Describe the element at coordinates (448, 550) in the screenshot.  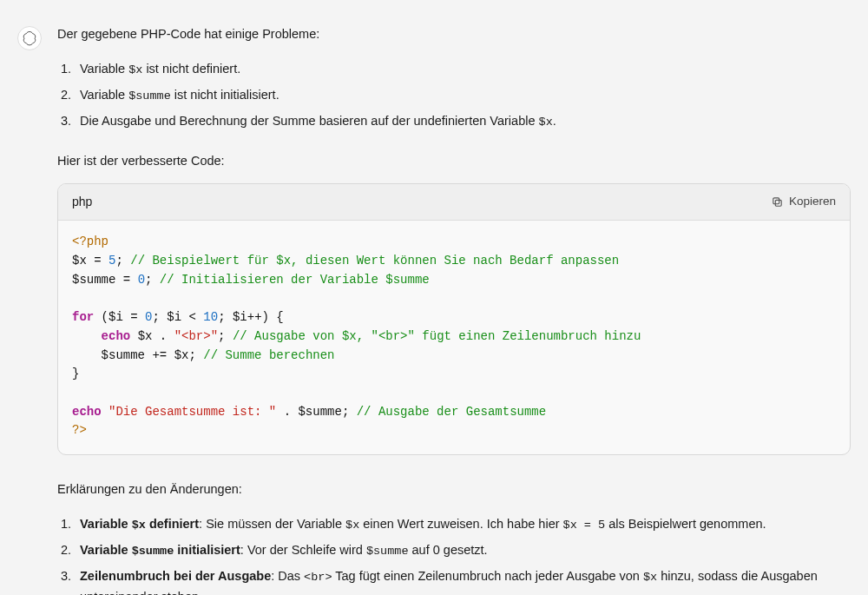
I see `text: auf 0 gesetzt.` at that location.